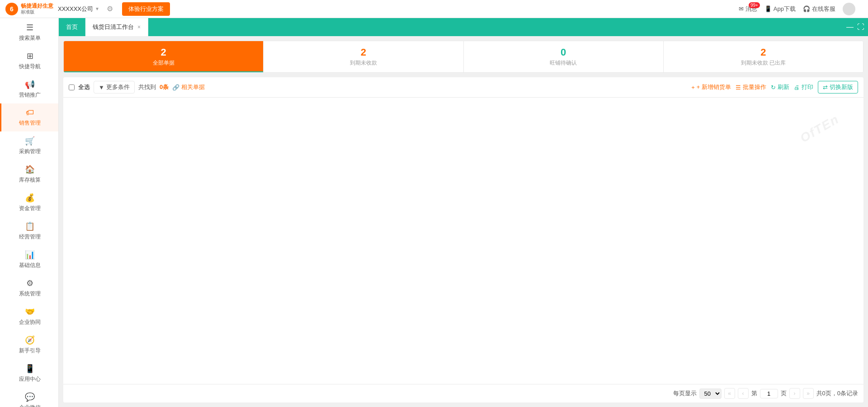 The width and height of the screenshot is (868, 407). What do you see at coordinates (30, 312) in the screenshot?
I see `corp-icon: 🤝` at bounding box center [30, 312].